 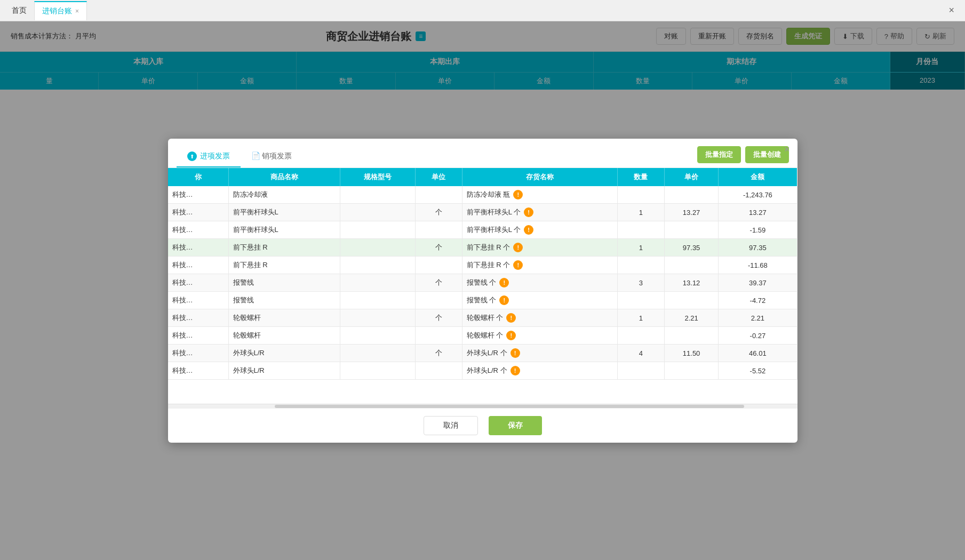 I want to click on table-header-row: 你 商品名称 规格型号 单位 存货名称 数量 单价 金额, so click(x=483, y=177).